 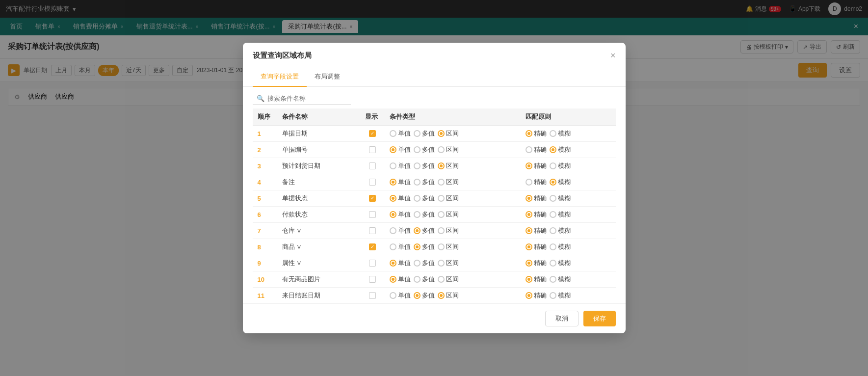 What do you see at coordinates (319, 215) in the screenshot?
I see `row-name: 付款状态` at bounding box center [319, 215].